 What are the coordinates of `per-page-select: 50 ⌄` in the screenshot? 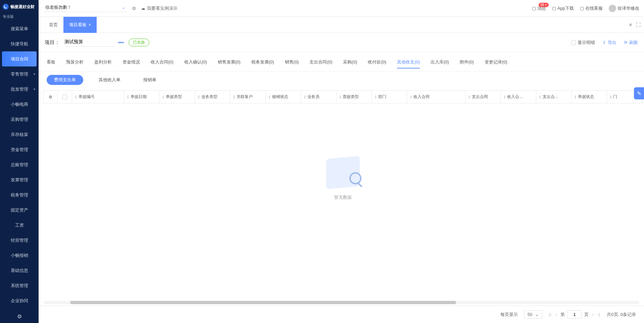 It's located at (533, 314).